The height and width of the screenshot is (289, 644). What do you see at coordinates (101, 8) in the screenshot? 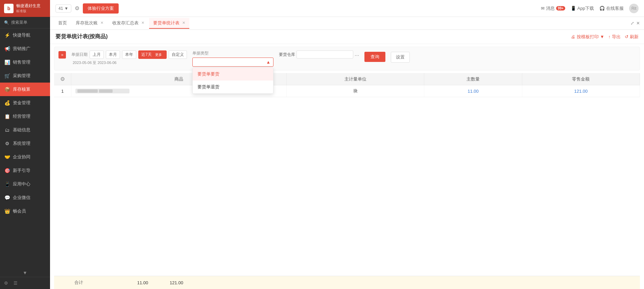
I see `trial-button: 体验行业方案` at bounding box center [101, 8].